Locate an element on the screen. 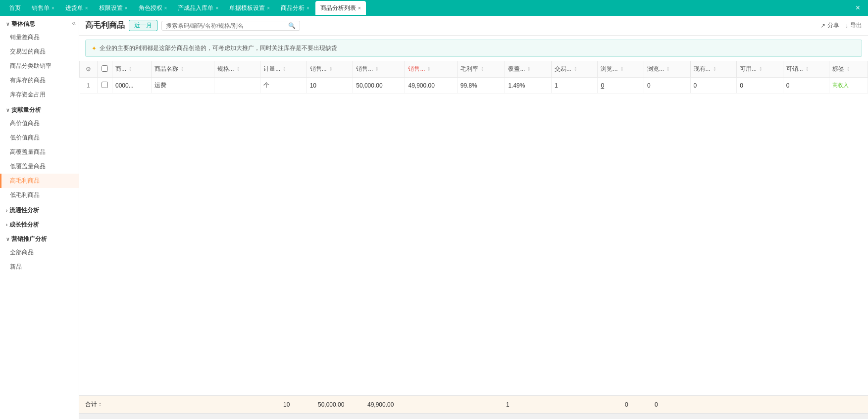 This screenshot has width=868, height=419. sidebar-group-overview: ∨ 整体信息 is located at coordinates (40, 23).